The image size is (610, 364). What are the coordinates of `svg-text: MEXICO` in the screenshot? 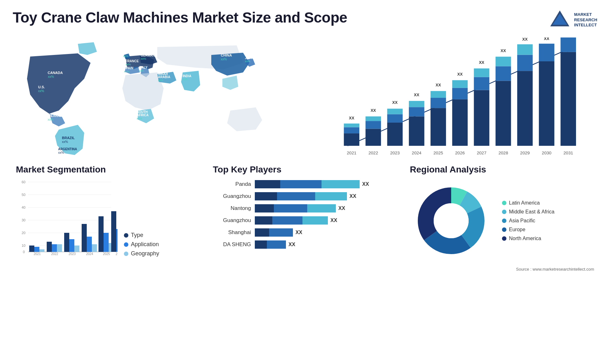 It's located at (55, 116).